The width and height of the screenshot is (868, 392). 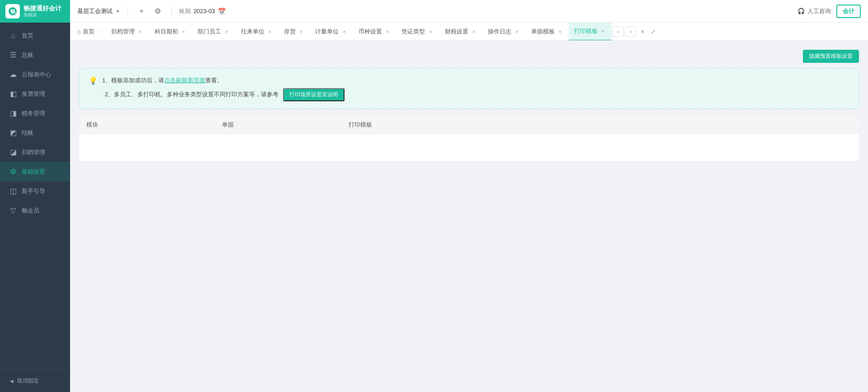 What do you see at coordinates (430, 32) in the screenshot?
I see `tab-voucher-close: ×` at bounding box center [430, 32].